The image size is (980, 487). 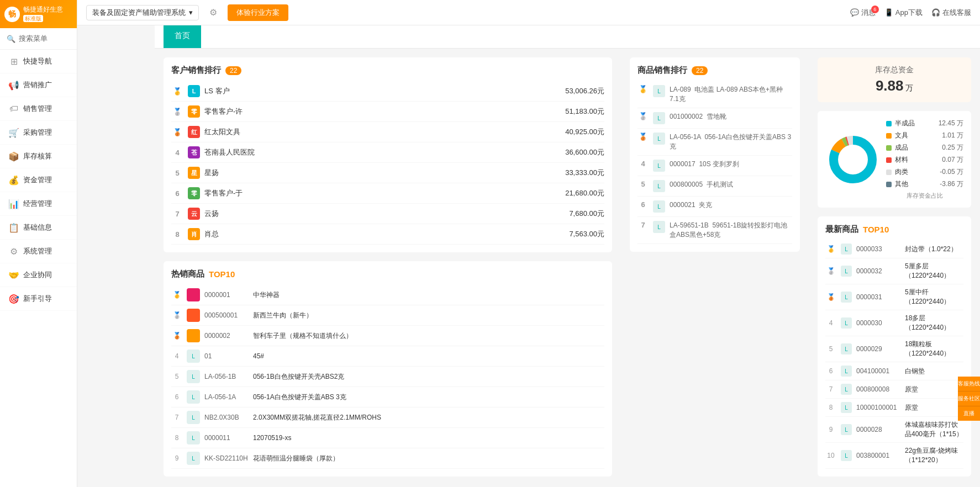 I want to click on sidebar-item-label: 资金管理, so click(x=38, y=180).